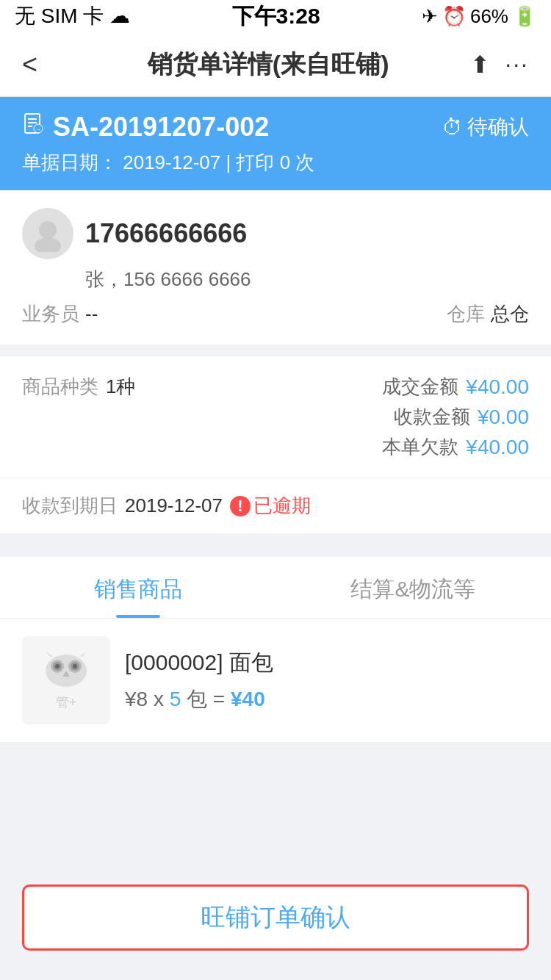 This screenshot has width=551, height=980. Describe the element at coordinates (276, 163) in the screenshot. I see `order-date-row: 单据日期： 2019-12-07 | 打印 0 次` at that location.